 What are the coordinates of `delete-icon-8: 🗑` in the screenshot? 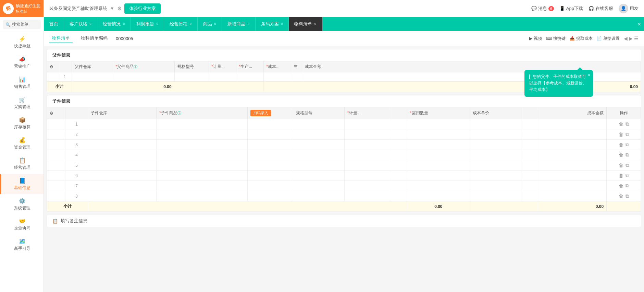 It's located at (621, 196).